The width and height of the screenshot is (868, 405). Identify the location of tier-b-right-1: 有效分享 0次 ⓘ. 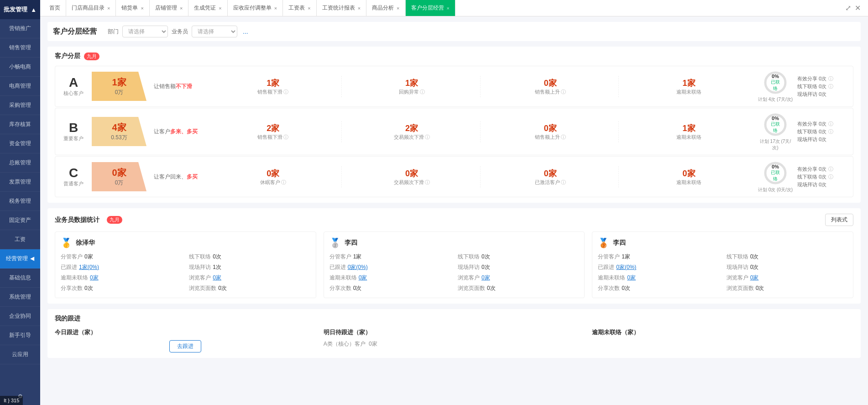
(825, 124).